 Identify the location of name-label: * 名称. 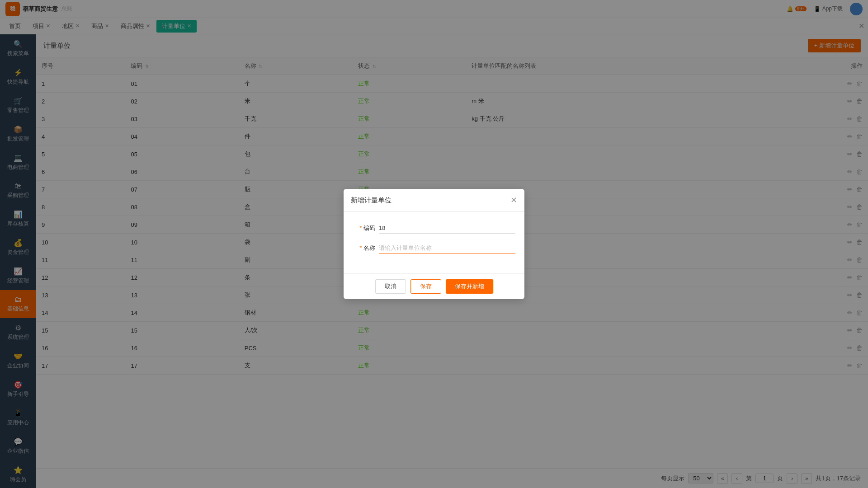
(364, 248).